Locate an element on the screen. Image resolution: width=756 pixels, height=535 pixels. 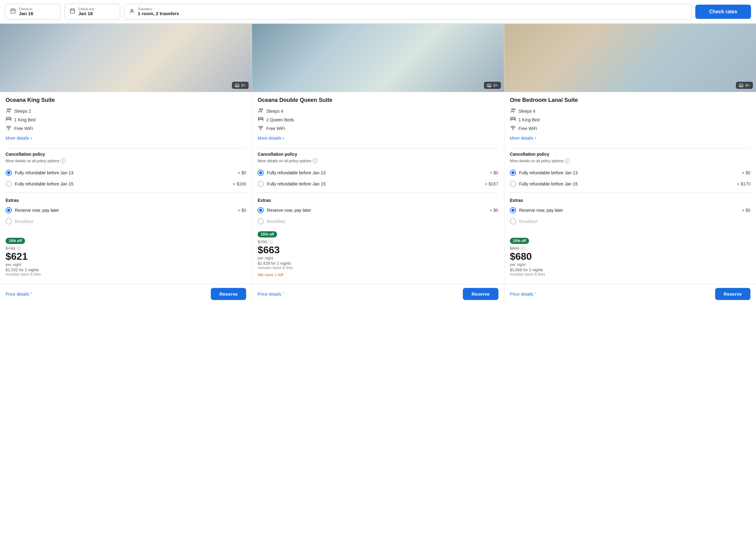
total-nights: $1,668 for 2 nights is located at coordinates (630, 270).